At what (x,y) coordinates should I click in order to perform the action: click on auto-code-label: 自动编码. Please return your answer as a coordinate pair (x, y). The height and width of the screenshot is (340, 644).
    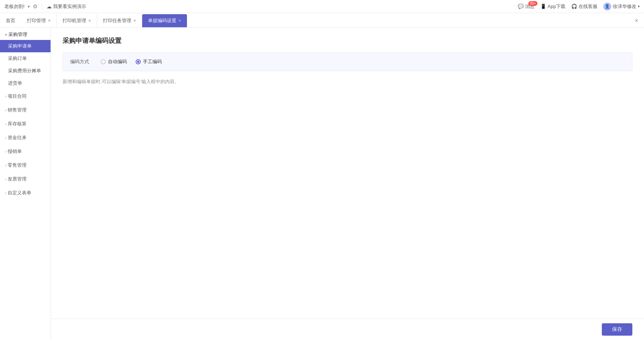
    Looking at the image, I should click on (117, 62).